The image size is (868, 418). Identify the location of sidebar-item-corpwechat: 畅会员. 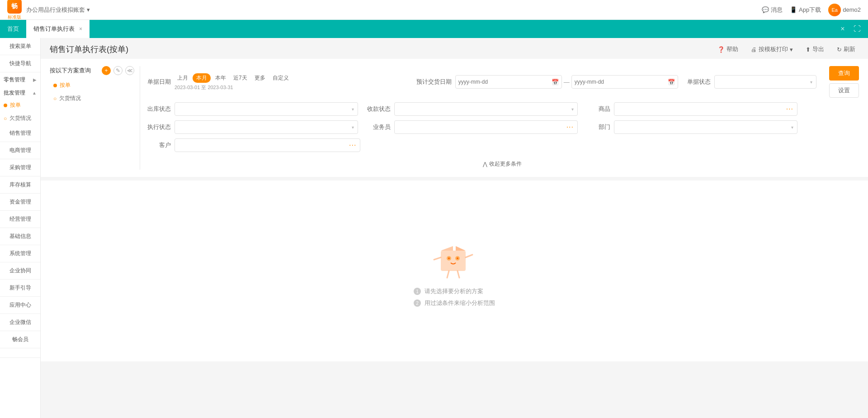
(20, 340).